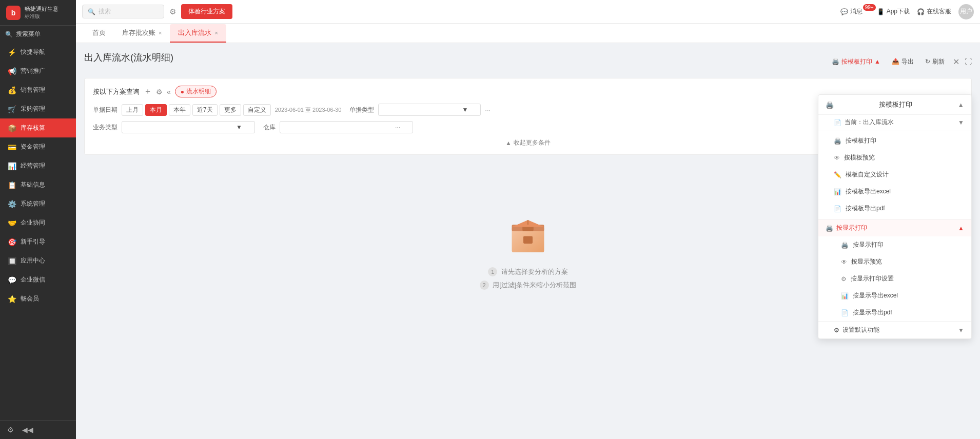 Image resolution: width=980 pixels, height=439 pixels. I want to click on dropdown-panel: 🖨️ 按模板打印 ▲ 📄 当前：出入库流水 ▼ 🖨️ 按模板打印 👁, so click(895, 216).